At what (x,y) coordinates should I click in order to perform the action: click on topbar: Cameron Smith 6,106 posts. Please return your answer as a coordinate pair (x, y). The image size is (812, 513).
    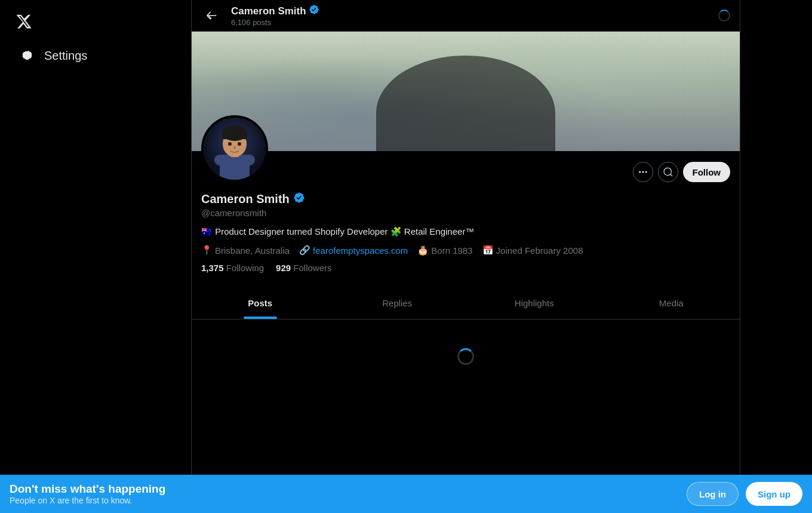
    Looking at the image, I should click on (466, 16).